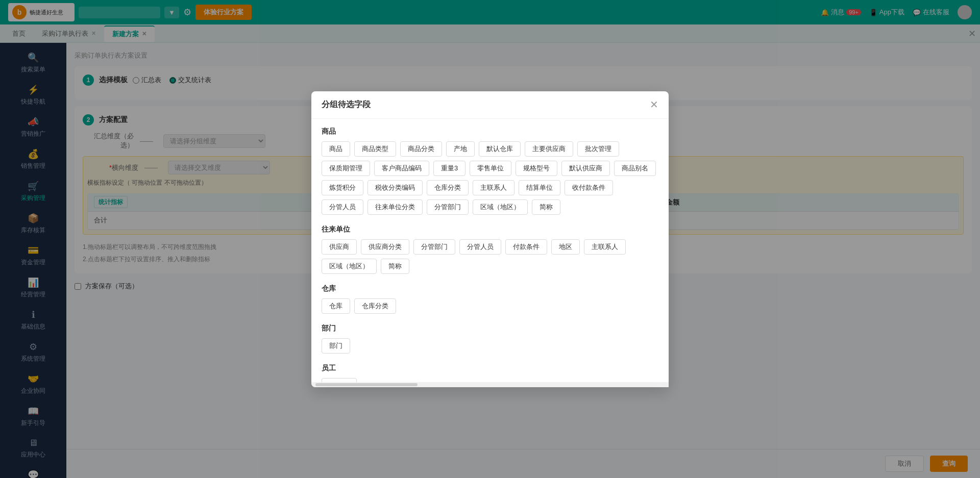 This screenshot has height=478, width=980. Describe the element at coordinates (395, 188) in the screenshot. I see `field-tag-tax-code: 税收分类编码` at that location.